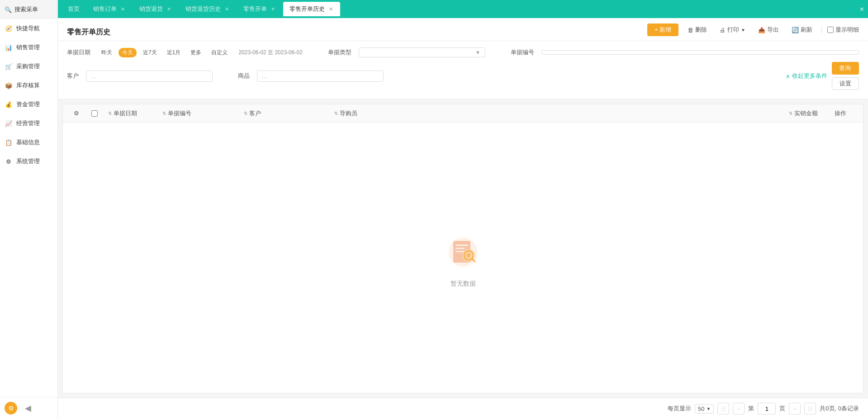 Image resolution: width=868 pixels, height=419 pixels. What do you see at coordinates (788, 76) in the screenshot?
I see `chevron-up-icon: ∧` at bounding box center [788, 76].